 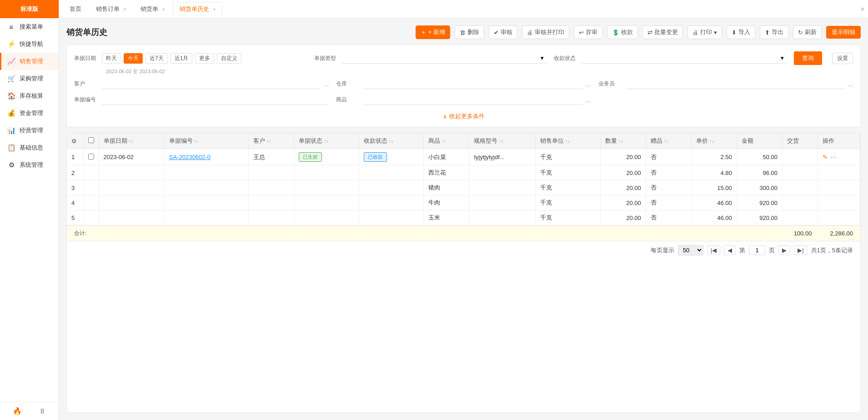 I want to click on cell-payment-status, so click(x=391, y=218).